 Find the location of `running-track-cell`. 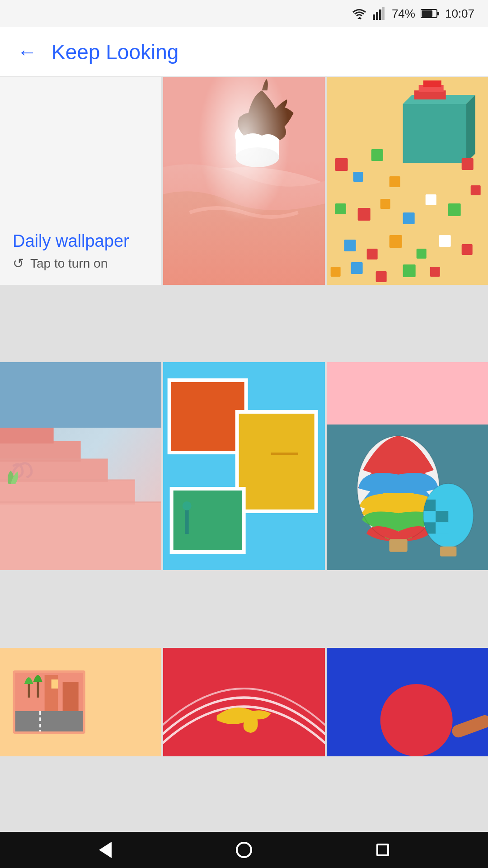

running-track-cell is located at coordinates (244, 702).